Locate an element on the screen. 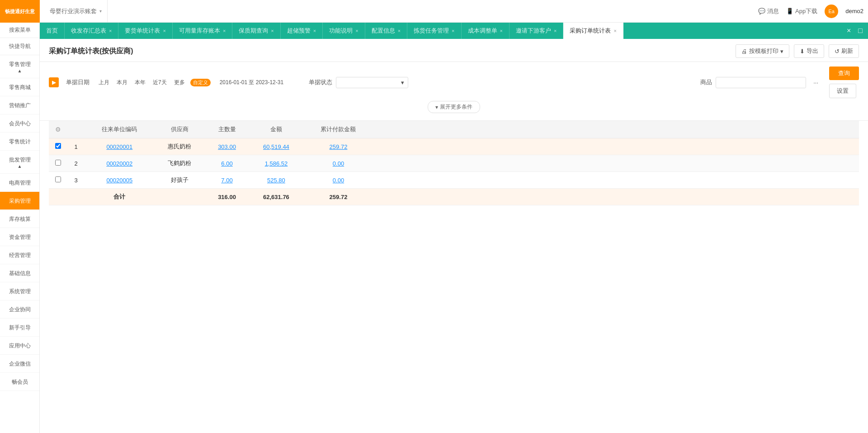 This screenshot has width=868, height=433. cell-supplier-3: 好孩子 is located at coordinates (180, 180).